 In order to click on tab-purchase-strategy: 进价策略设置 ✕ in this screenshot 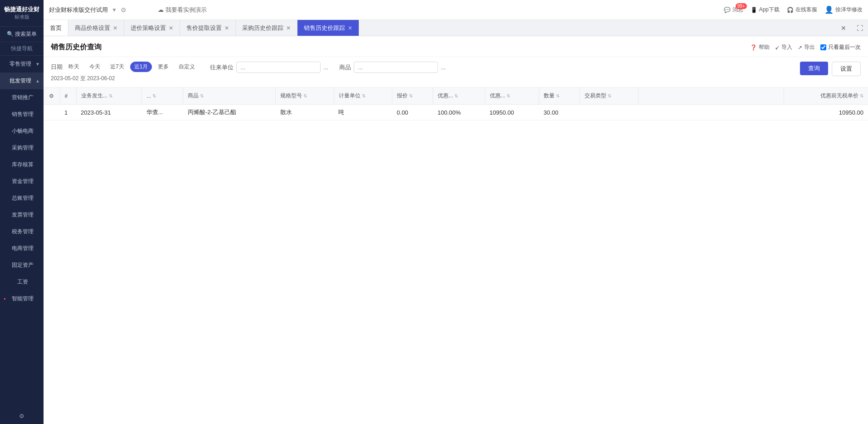, I will do `click(152, 28)`.